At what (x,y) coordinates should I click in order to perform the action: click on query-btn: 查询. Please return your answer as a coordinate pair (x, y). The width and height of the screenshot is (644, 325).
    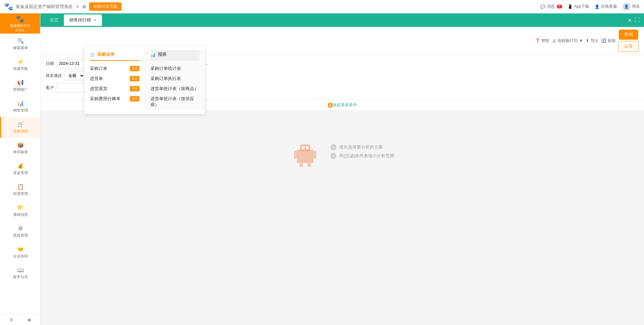
    Looking at the image, I should click on (629, 35).